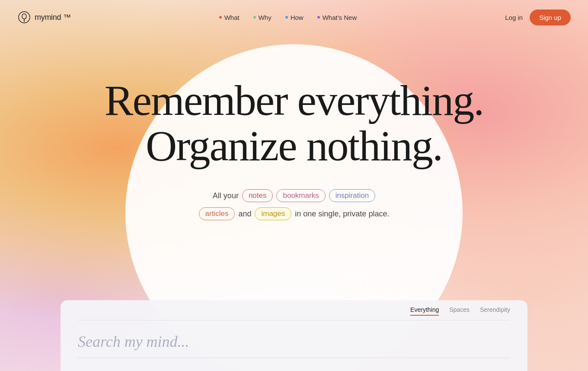  Describe the element at coordinates (53, 17) in the screenshot. I see `brand-name: mymind ™` at that location.